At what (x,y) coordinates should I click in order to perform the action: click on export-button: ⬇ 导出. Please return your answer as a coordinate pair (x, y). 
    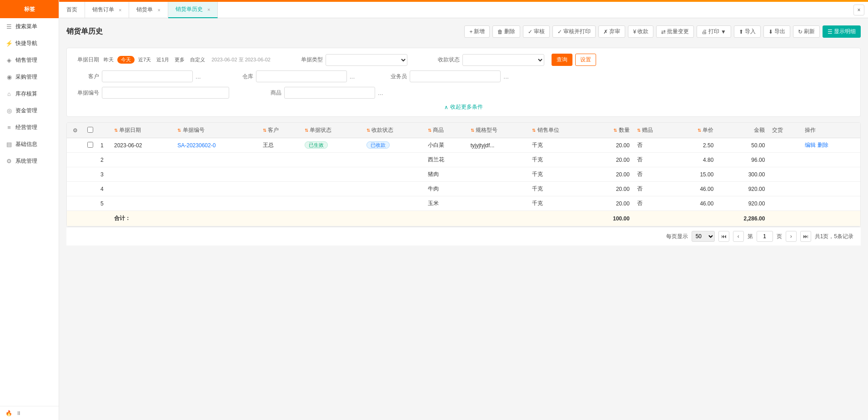
    Looking at the image, I should click on (777, 32).